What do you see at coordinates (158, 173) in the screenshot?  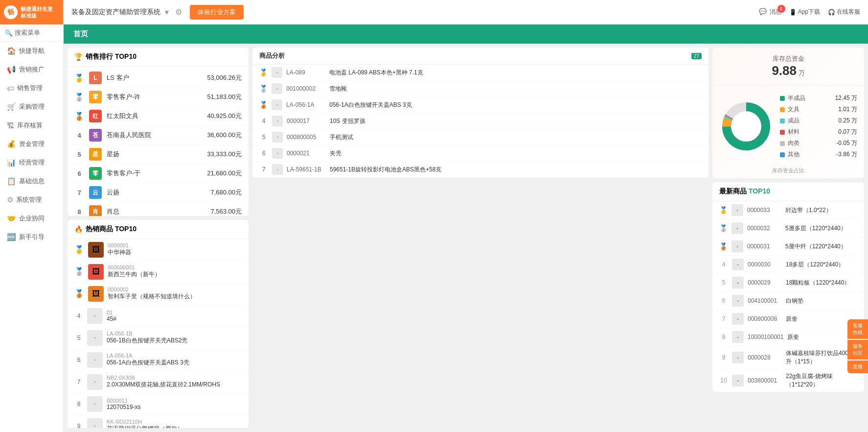 I see `ranking-item: 6 零 零售客户-于 21,680.00元` at bounding box center [158, 173].